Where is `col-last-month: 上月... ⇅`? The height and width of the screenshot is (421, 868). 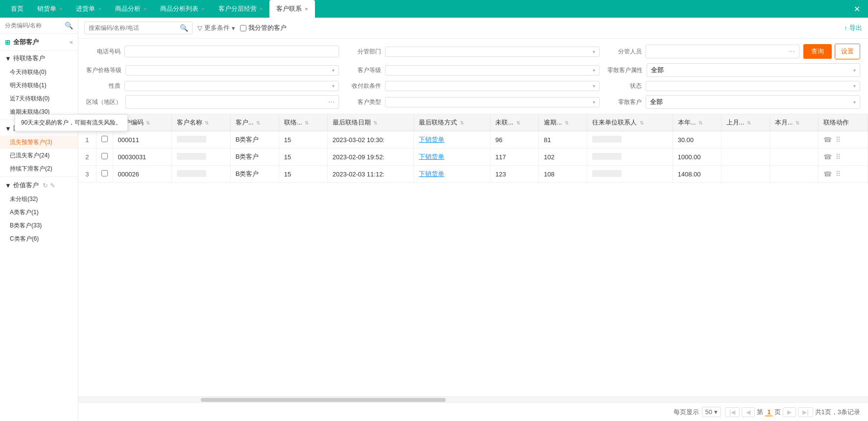
col-last-month: 上月... ⇅ is located at coordinates (746, 123).